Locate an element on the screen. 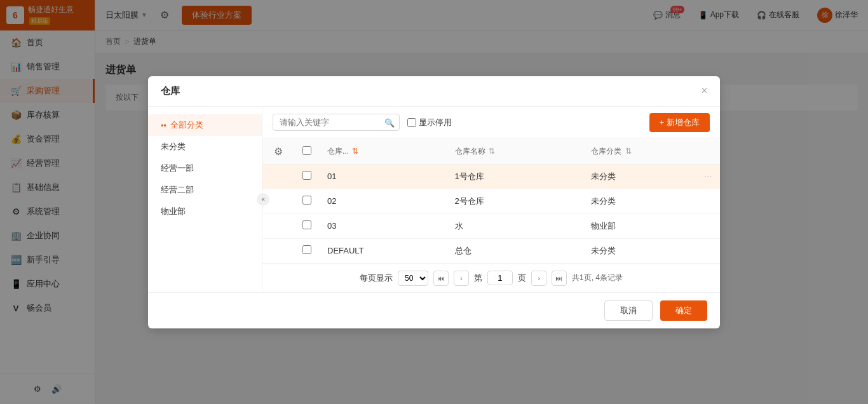 This screenshot has height=404, width=868. category-item-property: 物业部 is located at coordinates (205, 212).